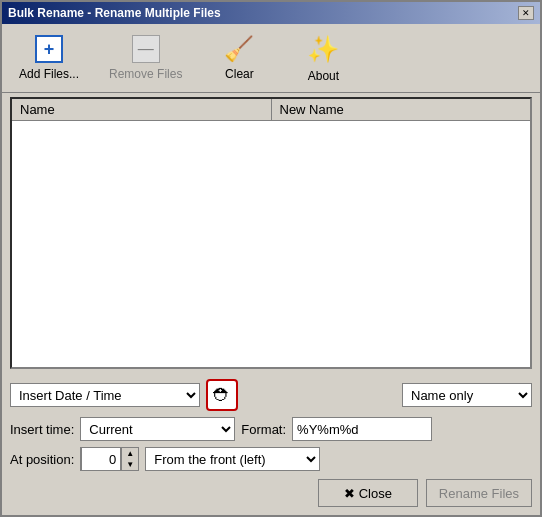 The image size is (542, 517). What do you see at coordinates (271, 13) in the screenshot?
I see `title-bar: Bulk Rename - Rename Multiple Files ✕` at bounding box center [271, 13].